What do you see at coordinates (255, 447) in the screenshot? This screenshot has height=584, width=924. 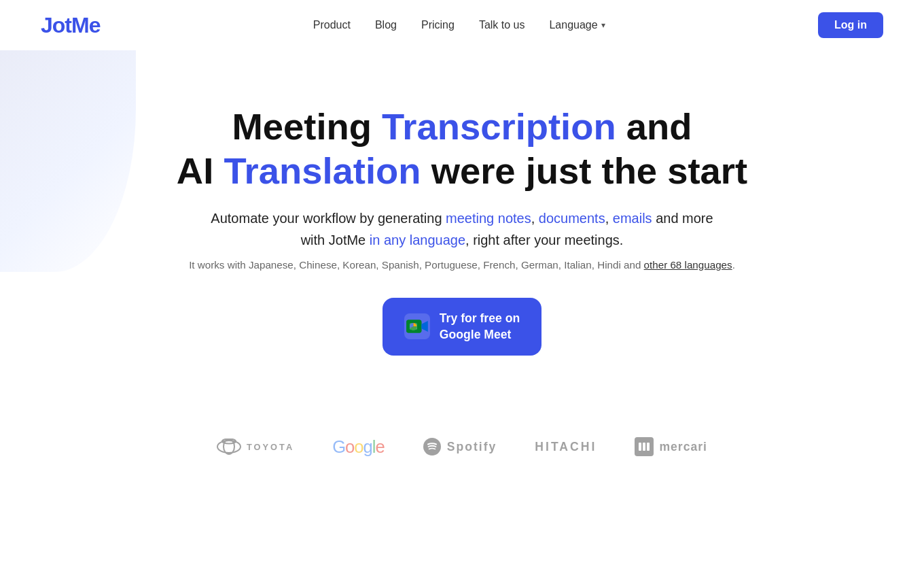 I see `logo-toyota: TOYOTA` at bounding box center [255, 447].